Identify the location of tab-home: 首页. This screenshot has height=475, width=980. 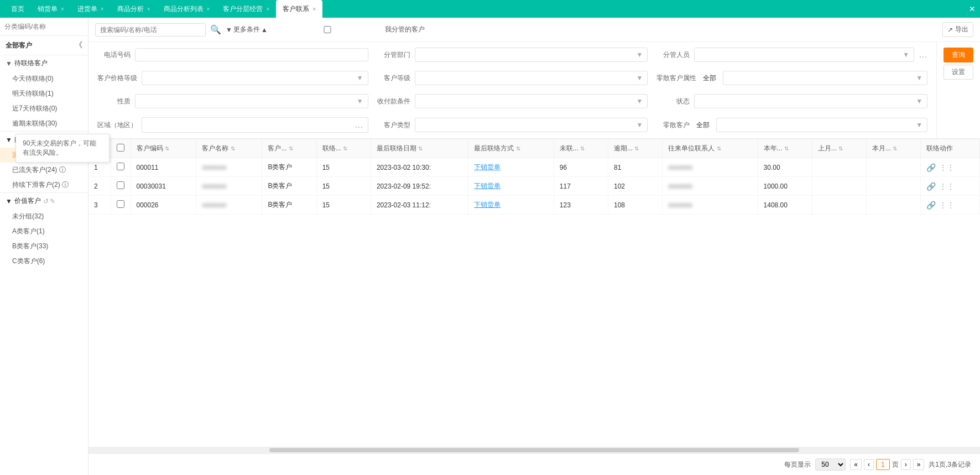
(18, 9).